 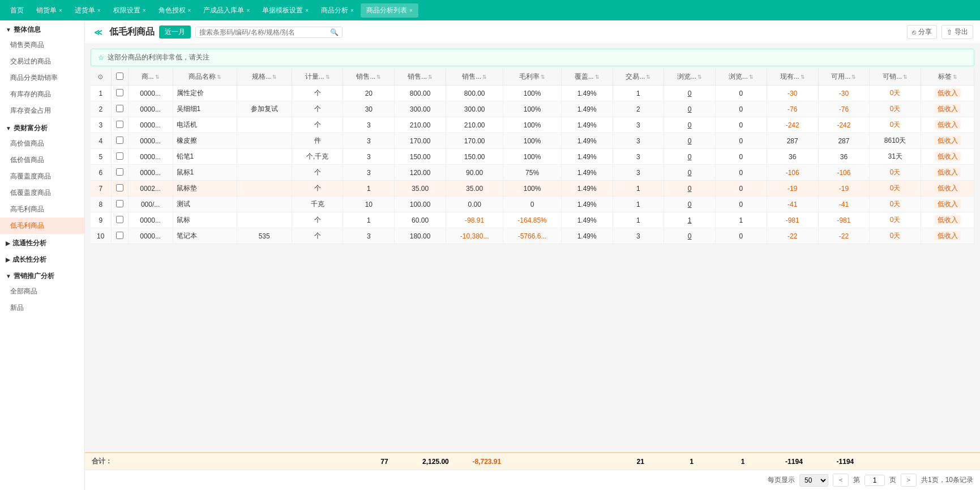 What do you see at coordinates (42, 210) in the screenshot?
I see `sidebar-item-high-margin: 高毛利商品` at bounding box center [42, 210].